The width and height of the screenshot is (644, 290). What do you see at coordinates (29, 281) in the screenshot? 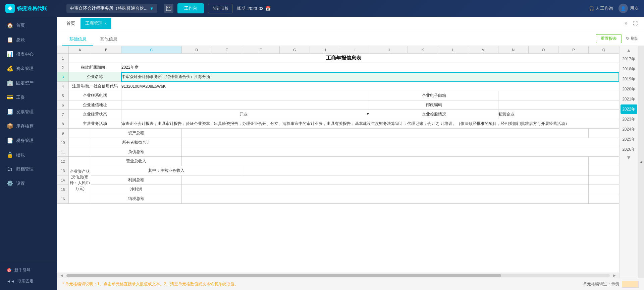
I see `sidebar-item-unpin: ◄◄ 取消固定` at bounding box center [29, 281].